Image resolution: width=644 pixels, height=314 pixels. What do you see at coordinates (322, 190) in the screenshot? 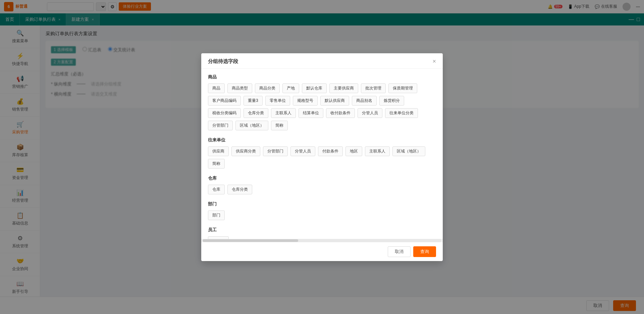
I see `section-warehouse-tags: 仓库 仓库分类` at bounding box center [322, 190].